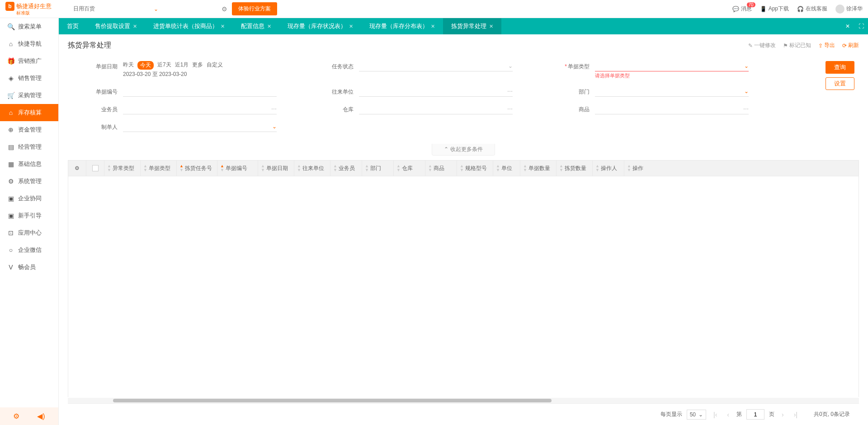 This screenshot has width=868, height=425. What do you see at coordinates (200, 127) in the screenshot?
I see `creator-select` at bounding box center [200, 127].